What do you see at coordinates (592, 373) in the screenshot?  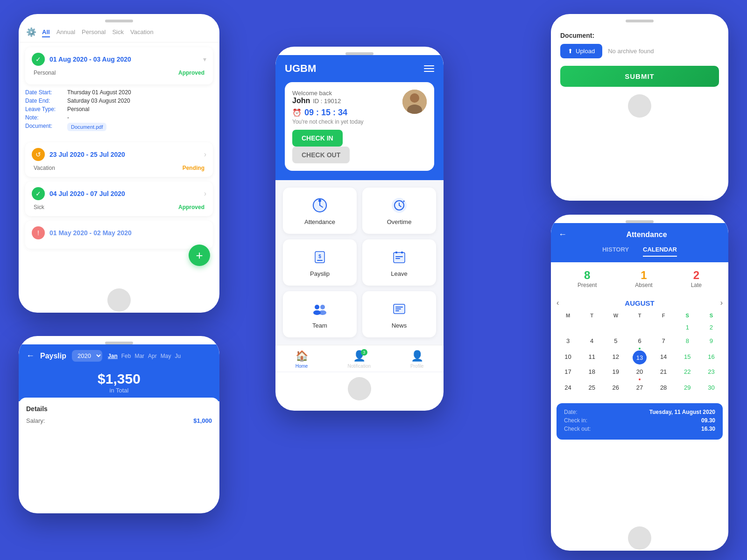 I see `cal-day-18: 18` at bounding box center [592, 373].